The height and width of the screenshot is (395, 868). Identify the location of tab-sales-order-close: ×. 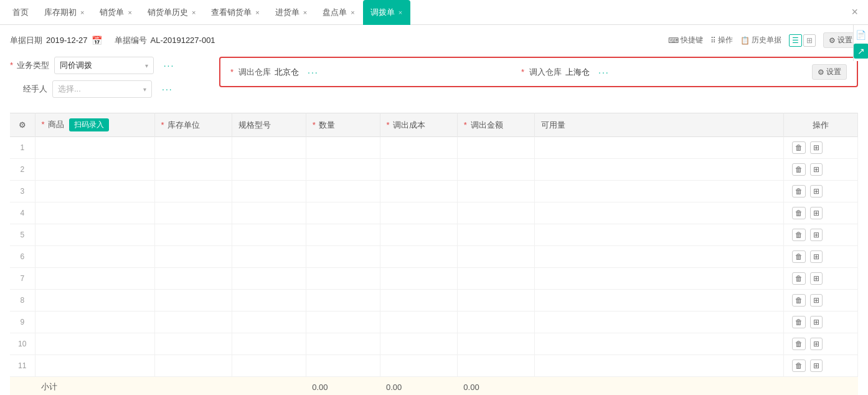
(130, 12).